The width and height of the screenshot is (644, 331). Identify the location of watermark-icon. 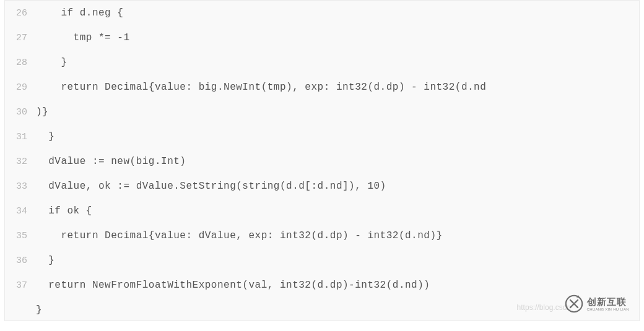
(574, 304).